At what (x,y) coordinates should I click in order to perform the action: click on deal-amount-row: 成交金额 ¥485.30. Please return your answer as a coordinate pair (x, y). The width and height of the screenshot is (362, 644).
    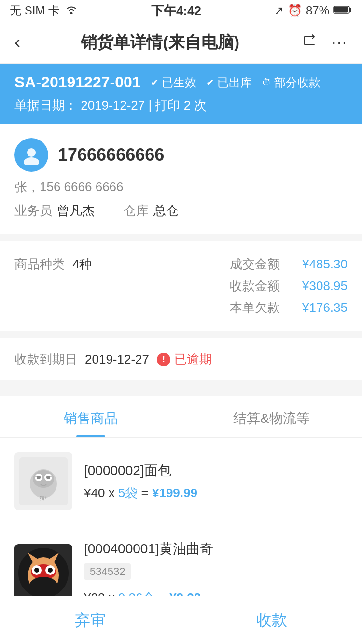
    Looking at the image, I should click on (289, 265).